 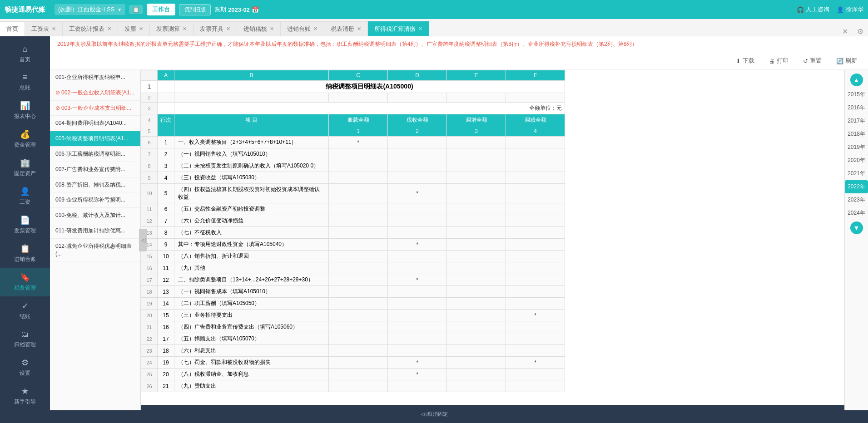 What do you see at coordinates (857, 121) in the screenshot?
I see `year-2017: 2017年` at bounding box center [857, 121].